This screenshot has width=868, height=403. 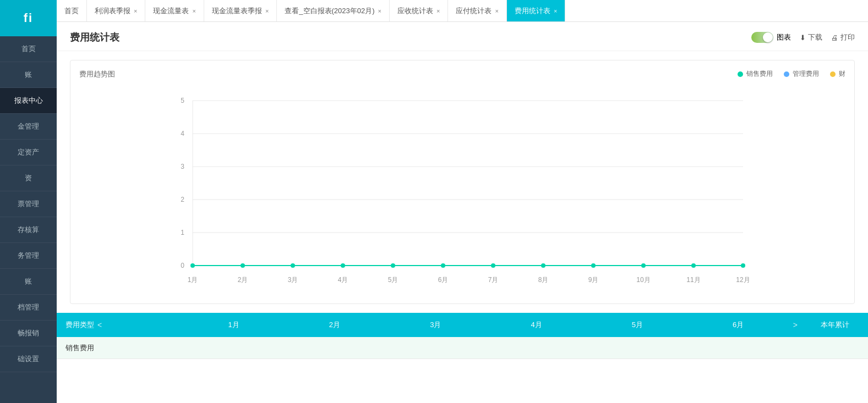 What do you see at coordinates (760, 74) in the screenshot?
I see `legend-label-sales: 销售费用` at bounding box center [760, 74].